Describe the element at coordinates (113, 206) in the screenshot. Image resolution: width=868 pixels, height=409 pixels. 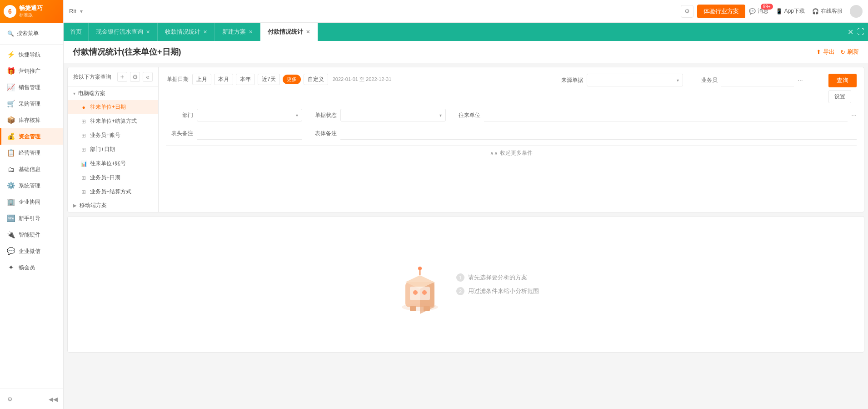
I see `mobile-section-header: ▶ 移动端方案` at that location.